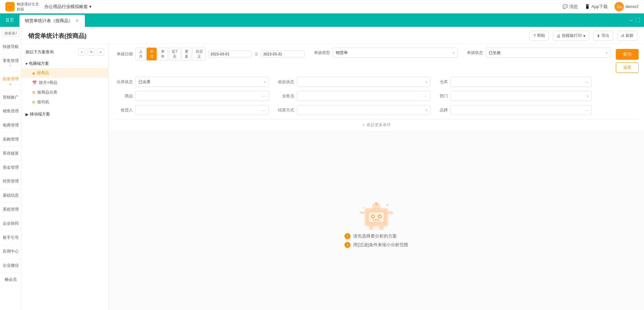 Image resolution: width=644 pixels, height=310 pixels. I want to click on sidebar-item-system: 系统管理, so click(11, 210).